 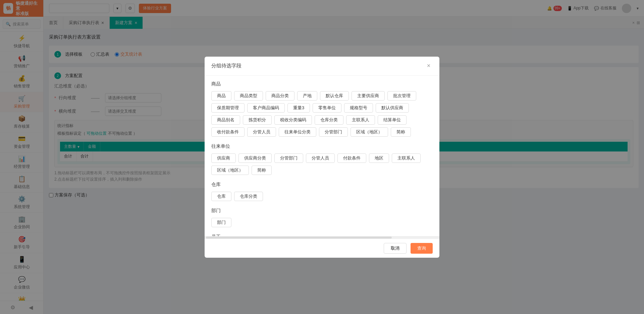 What do you see at coordinates (322, 114) in the screenshot?
I see `field-tags-product: 商品 商品类型 商品分类 产地 默认仓库 主要供应商 批次管理 保质期管理 客户…` at bounding box center [322, 114].